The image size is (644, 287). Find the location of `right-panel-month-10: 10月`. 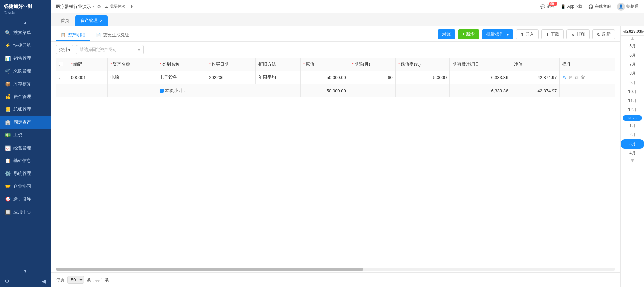

right-panel-month-10: 10月 is located at coordinates (632, 92).